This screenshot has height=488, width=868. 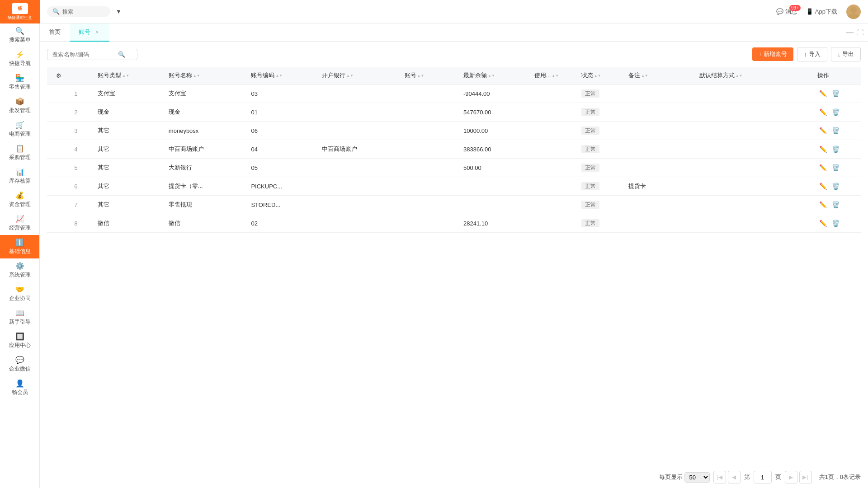 I want to click on topbar-search-input, so click(x=83, y=12).